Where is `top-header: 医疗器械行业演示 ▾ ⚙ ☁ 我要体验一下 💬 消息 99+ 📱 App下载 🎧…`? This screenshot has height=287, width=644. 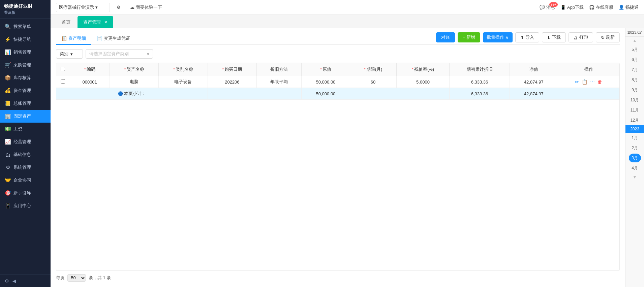
top-header: 医疗器械行业演示 ▾ ⚙ ☁ 我要体验一下 💬 消息 99+ 📱 App下载 🎧… is located at coordinates (347, 7).